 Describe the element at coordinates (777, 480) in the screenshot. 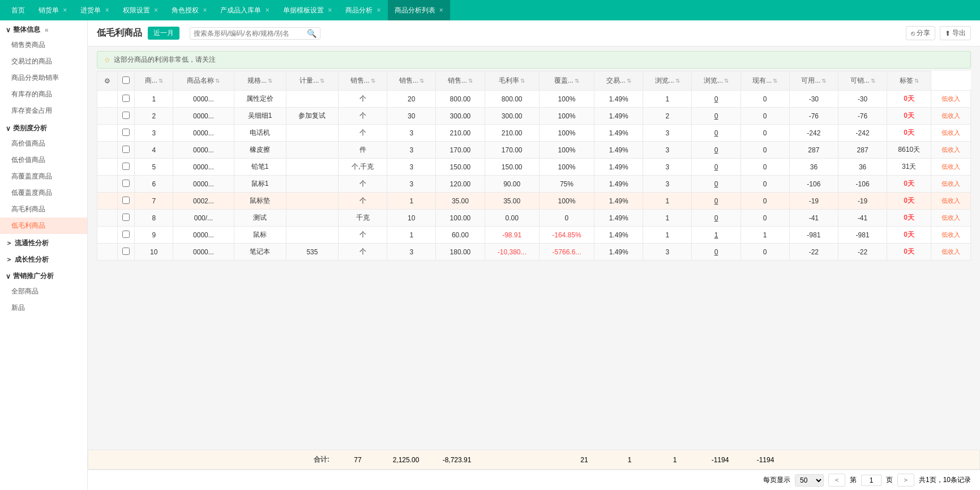

I see `per-page-label: 每页显示` at that location.